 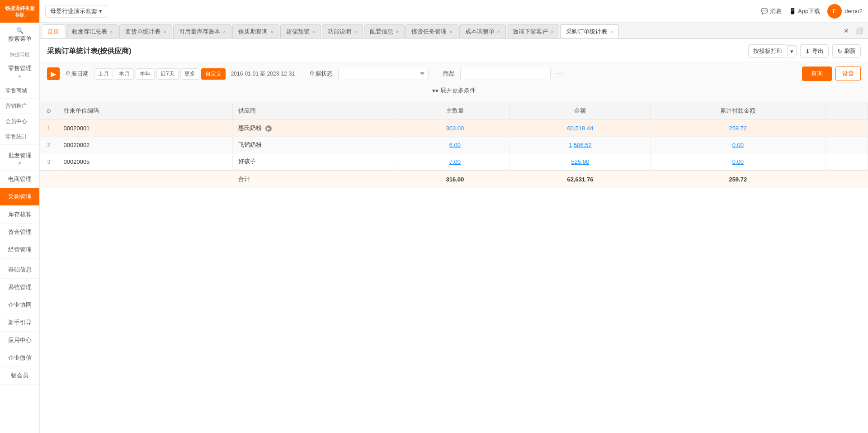 I want to click on table-row: 3 00020005 好孩子 7.00 525.80 0.00, so click(x=454, y=162).